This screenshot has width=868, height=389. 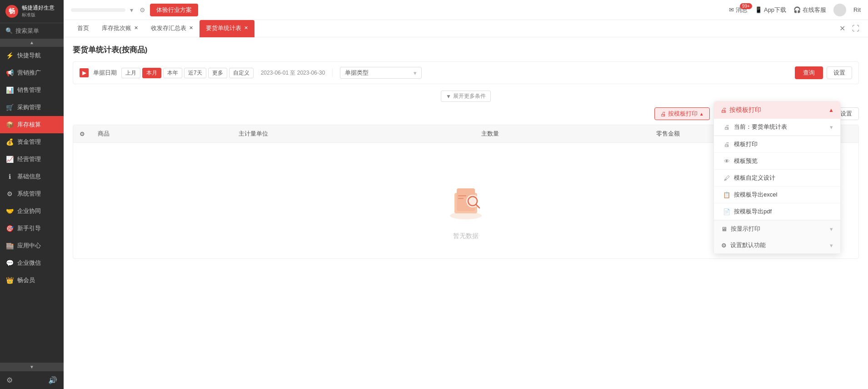 What do you see at coordinates (415, 73) in the screenshot?
I see `type-select-chevron: ▾` at bounding box center [415, 73].